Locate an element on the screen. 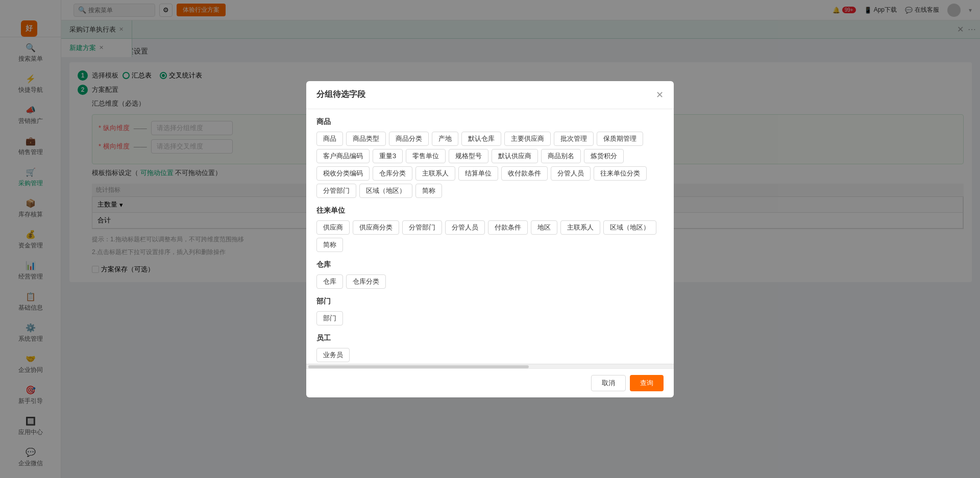  field-tag-product-16: 仓库分类 is located at coordinates (393, 173).